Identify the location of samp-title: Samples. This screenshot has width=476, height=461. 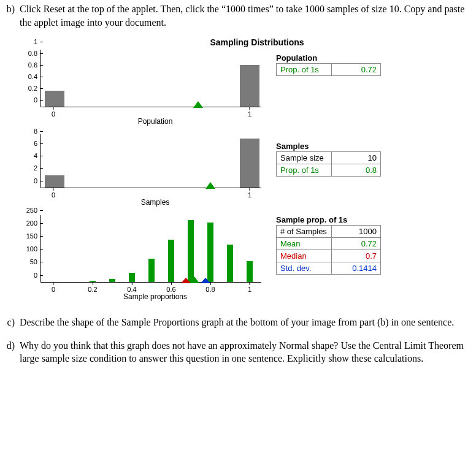
(329, 146).